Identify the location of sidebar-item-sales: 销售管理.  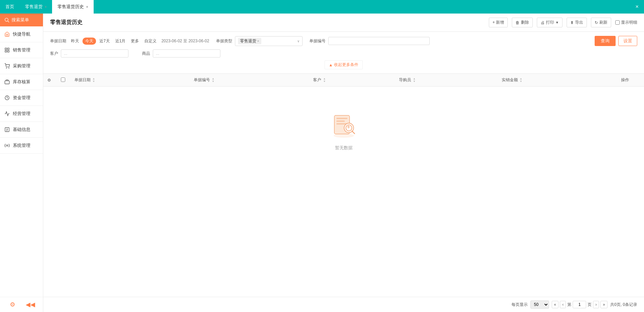
(22, 50).